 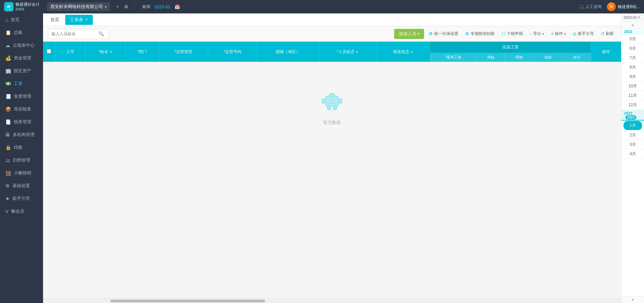 What do you see at coordinates (633, 126) in the screenshot?
I see `cal-month-2023-01: 1月` at bounding box center [633, 126].